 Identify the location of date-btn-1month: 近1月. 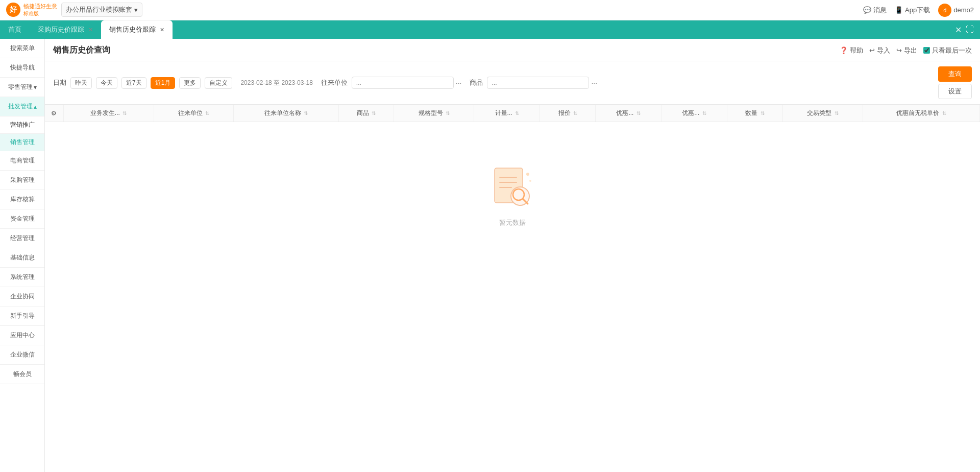
(163, 83).